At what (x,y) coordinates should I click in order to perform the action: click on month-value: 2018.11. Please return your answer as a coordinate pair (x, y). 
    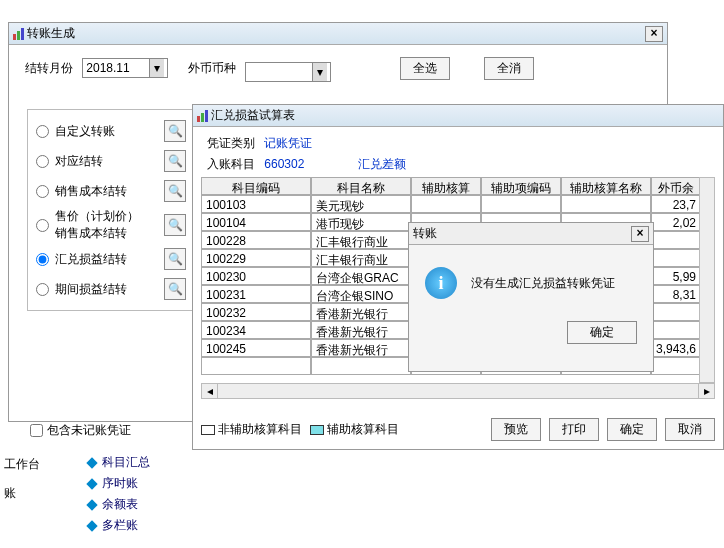
    Looking at the image, I should click on (108, 68).